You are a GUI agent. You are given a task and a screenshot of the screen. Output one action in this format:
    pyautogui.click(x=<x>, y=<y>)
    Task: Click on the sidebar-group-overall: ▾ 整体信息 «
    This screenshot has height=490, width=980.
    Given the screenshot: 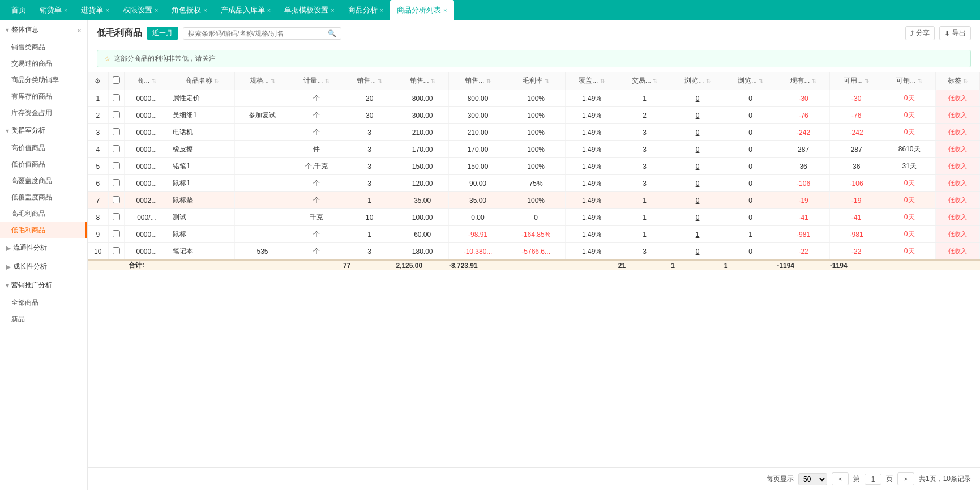 What is the action you would take?
    pyautogui.click(x=44, y=29)
    